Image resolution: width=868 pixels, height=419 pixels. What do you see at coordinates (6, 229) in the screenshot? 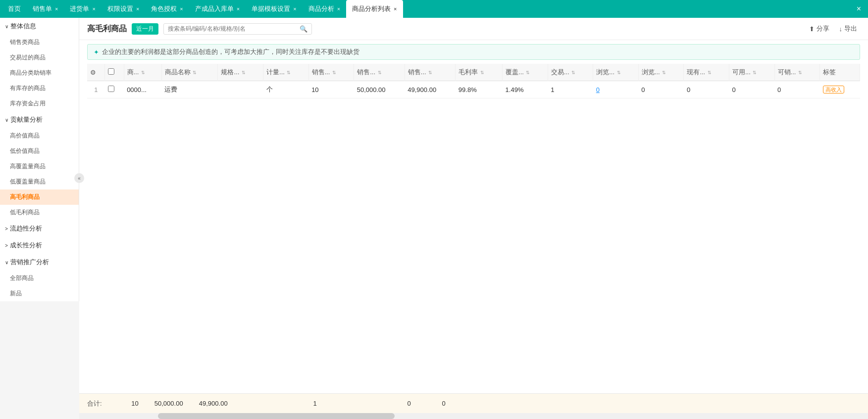
I see `sidebar-section-arrow: >` at bounding box center [6, 229].